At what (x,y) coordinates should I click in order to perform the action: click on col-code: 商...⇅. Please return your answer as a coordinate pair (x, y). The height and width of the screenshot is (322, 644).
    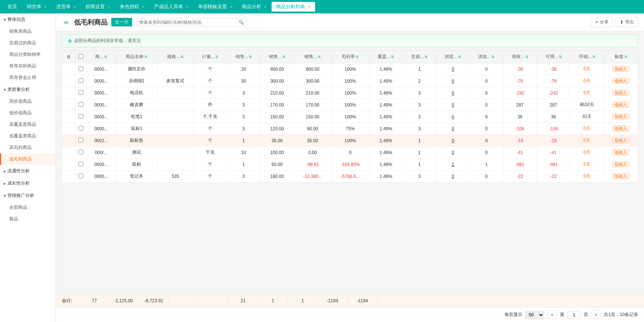
    Looking at the image, I should click on (101, 57).